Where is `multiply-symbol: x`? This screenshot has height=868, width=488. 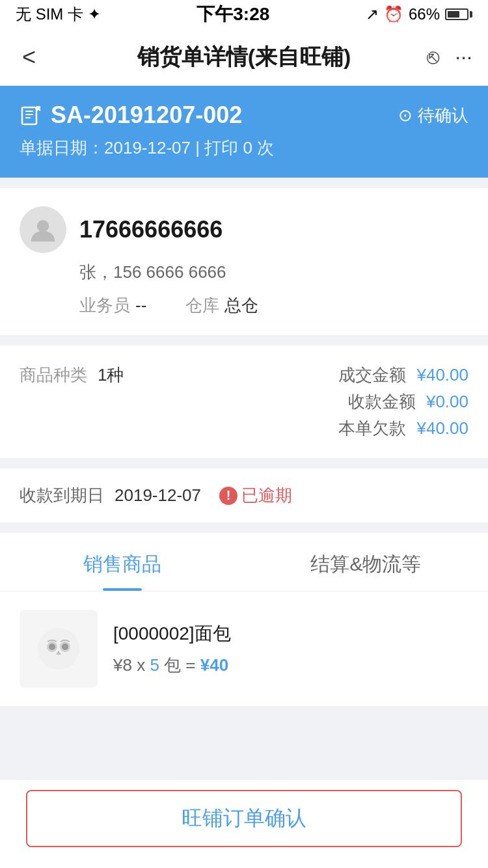
multiply-symbol: x is located at coordinates (143, 665).